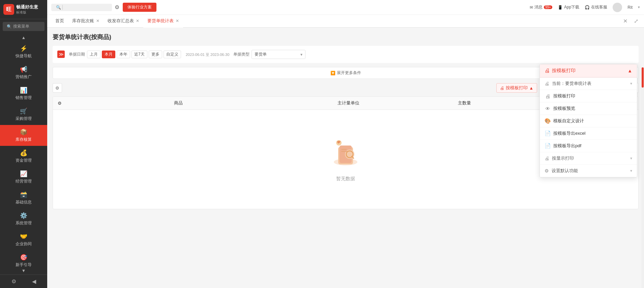  Describe the element at coordinates (547, 158) in the screenshot. I see `display-print-icon: 🖨` at that location.